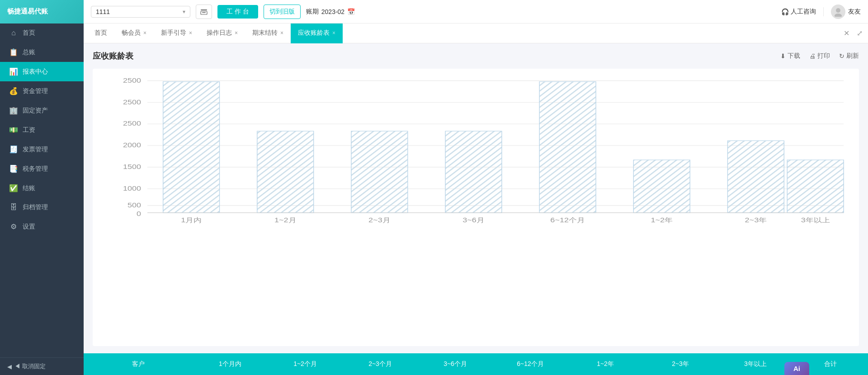 The width and height of the screenshot is (868, 375). Describe the element at coordinates (29, 33) in the screenshot. I see `sidebar-label-home: 首页` at that location.